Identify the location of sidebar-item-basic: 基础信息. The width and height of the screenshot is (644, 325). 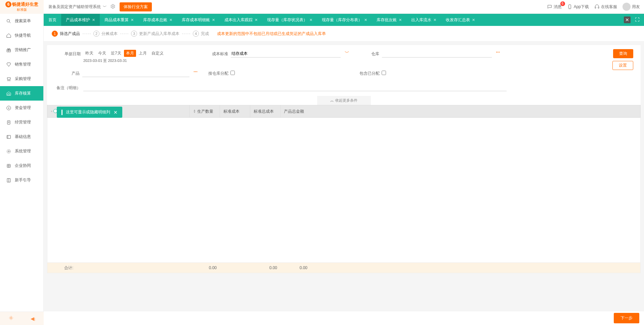
(22, 137).